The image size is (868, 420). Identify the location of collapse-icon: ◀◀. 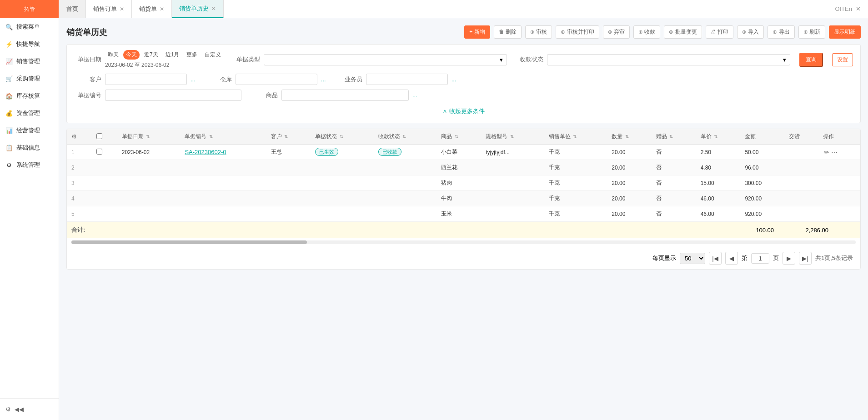
(19, 409).